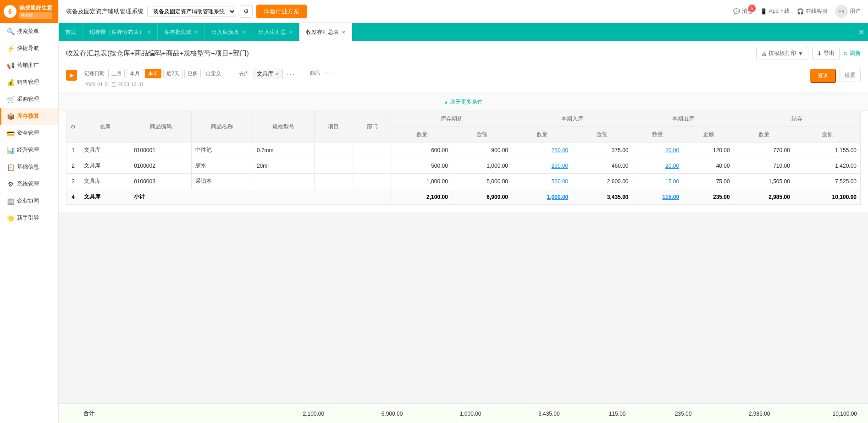  What do you see at coordinates (850, 75) in the screenshot?
I see `table-settings-button: 设置` at bounding box center [850, 75].